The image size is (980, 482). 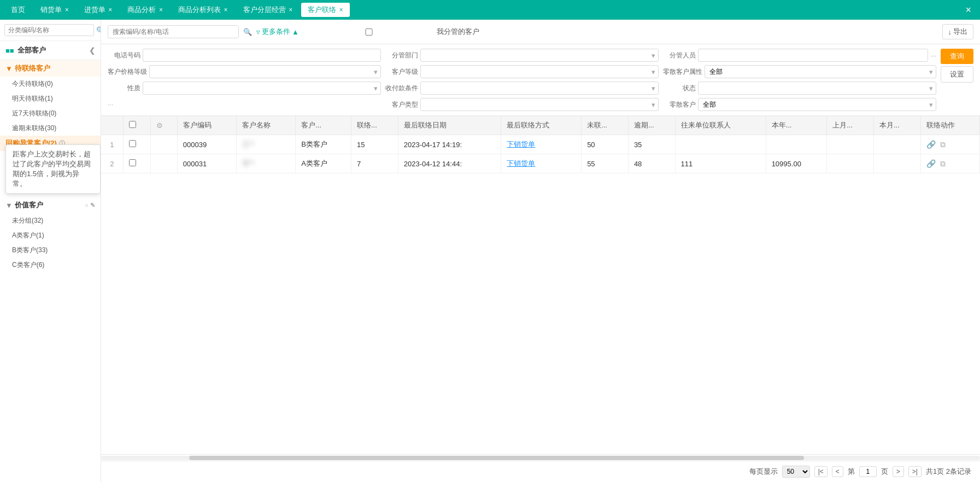 I want to click on scatter-attr-label: 零散客户属性, so click(x=683, y=72).